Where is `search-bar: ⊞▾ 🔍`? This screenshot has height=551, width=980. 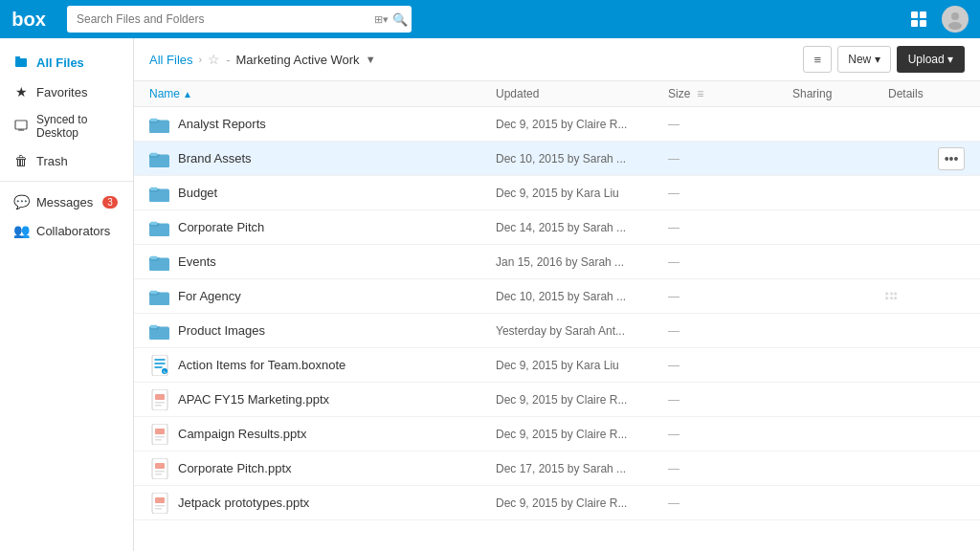
search-bar: ⊞▾ 🔍 is located at coordinates (239, 19).